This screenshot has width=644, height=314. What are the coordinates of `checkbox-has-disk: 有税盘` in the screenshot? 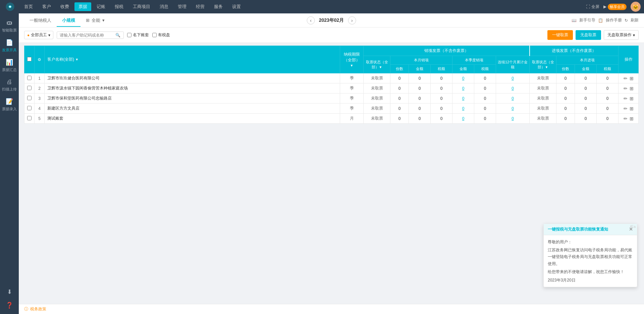 It's located at (161, 35).